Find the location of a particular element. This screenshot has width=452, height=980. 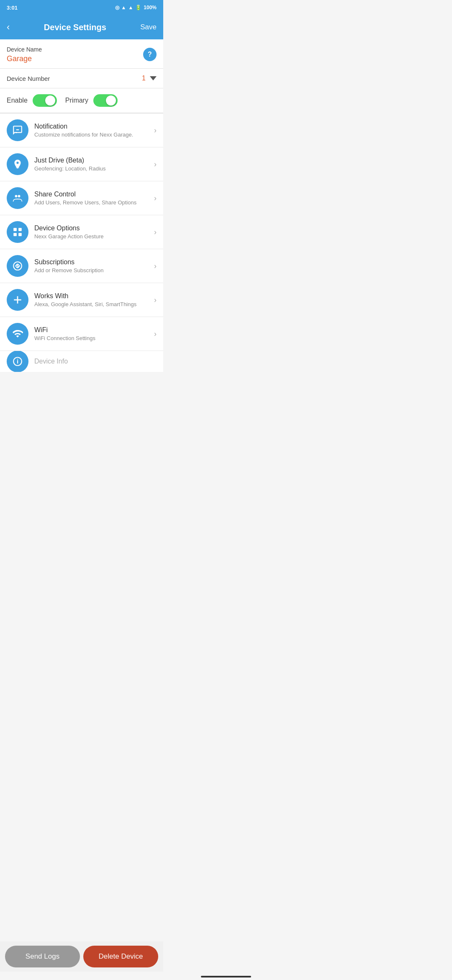

primary-toggle is located at coordinates (105, 101).